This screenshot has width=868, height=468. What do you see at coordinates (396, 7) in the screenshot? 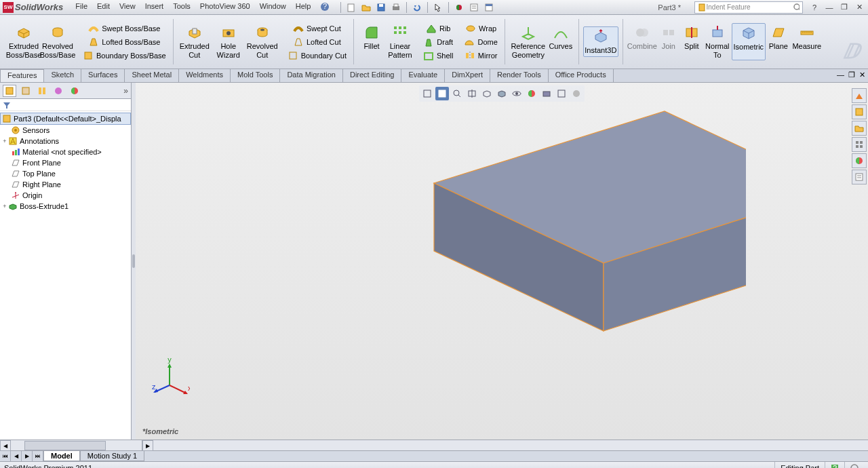
I see `print-icon` at bounding box center [396, 7].